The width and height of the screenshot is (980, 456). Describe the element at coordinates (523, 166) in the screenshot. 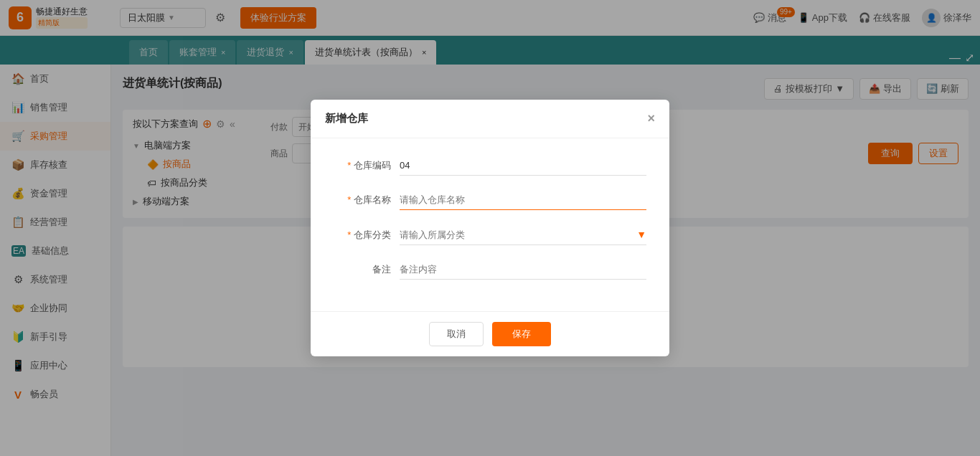

I see `code-input` at that location.